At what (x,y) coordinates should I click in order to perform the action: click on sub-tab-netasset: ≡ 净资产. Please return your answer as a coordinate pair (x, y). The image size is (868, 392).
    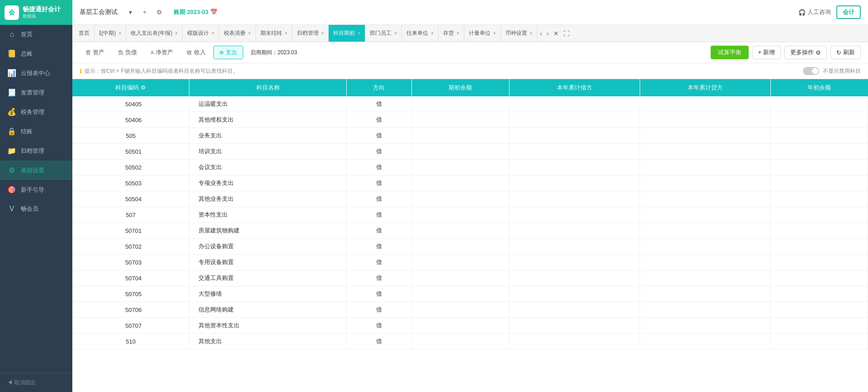
    Looking at the image, I should click on (162, 52).